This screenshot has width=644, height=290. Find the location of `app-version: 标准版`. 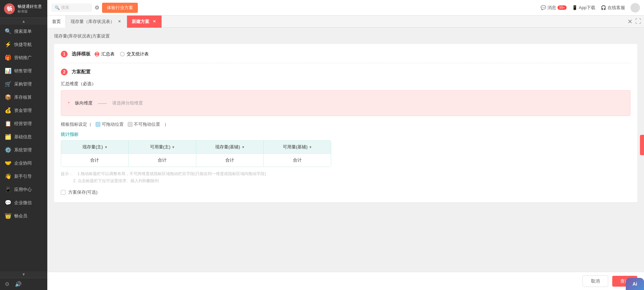

app-version: 标准版 is located at coordinates (30, 11).